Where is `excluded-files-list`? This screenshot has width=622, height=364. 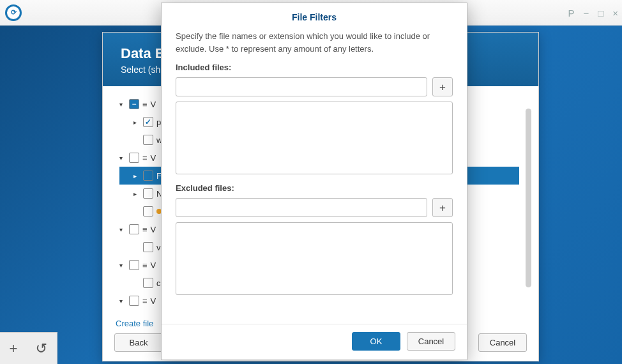 excluded-files-list is located at coordinates (314, 259).